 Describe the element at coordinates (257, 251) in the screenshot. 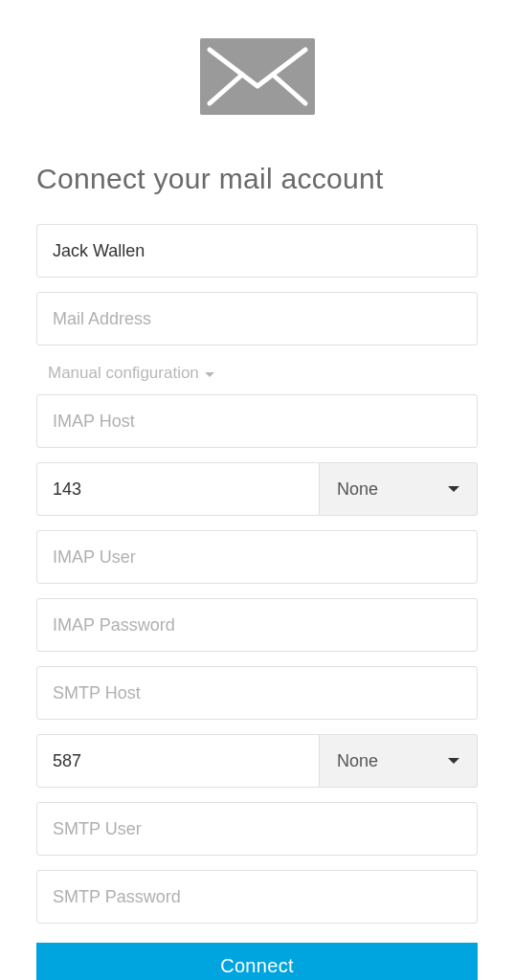

I see `name-input` at that location.